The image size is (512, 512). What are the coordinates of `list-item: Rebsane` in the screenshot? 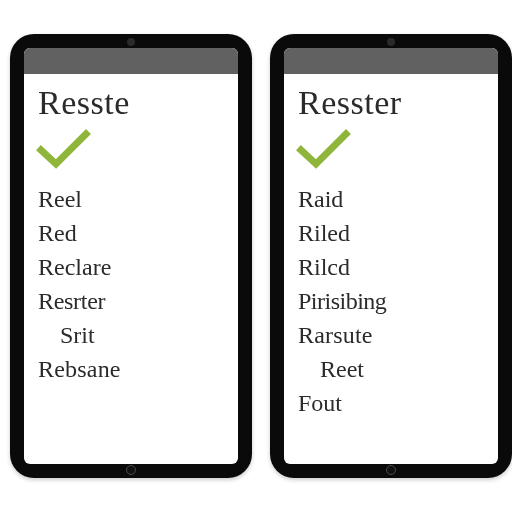 It's located at (132, 369).